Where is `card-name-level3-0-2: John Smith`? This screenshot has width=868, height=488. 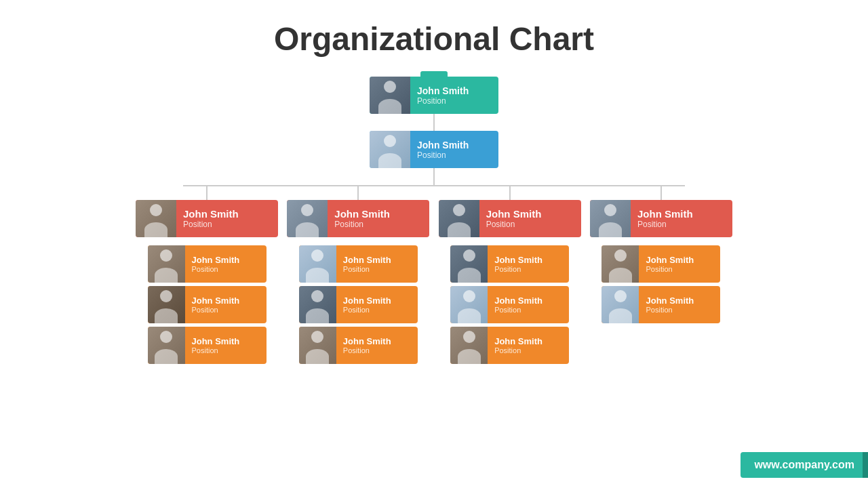 card-name-level3-0-2: John Smith is located at coordinates (216, 342).